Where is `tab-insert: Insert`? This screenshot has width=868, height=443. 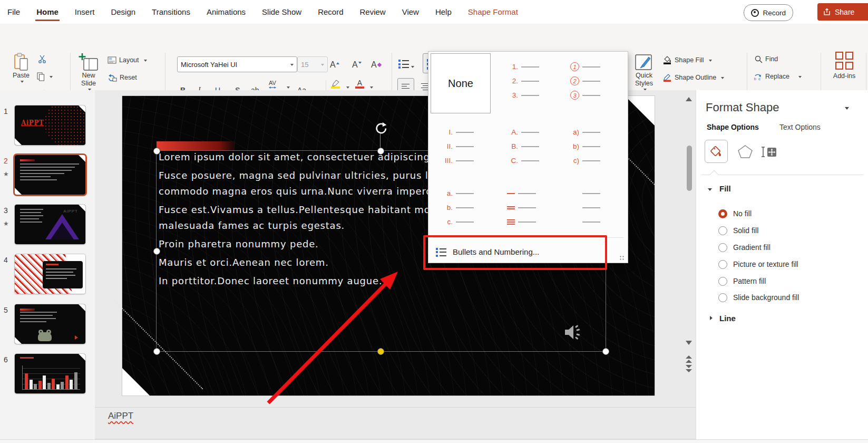
tab-insert: Insert is located at coordinates (85, 12).